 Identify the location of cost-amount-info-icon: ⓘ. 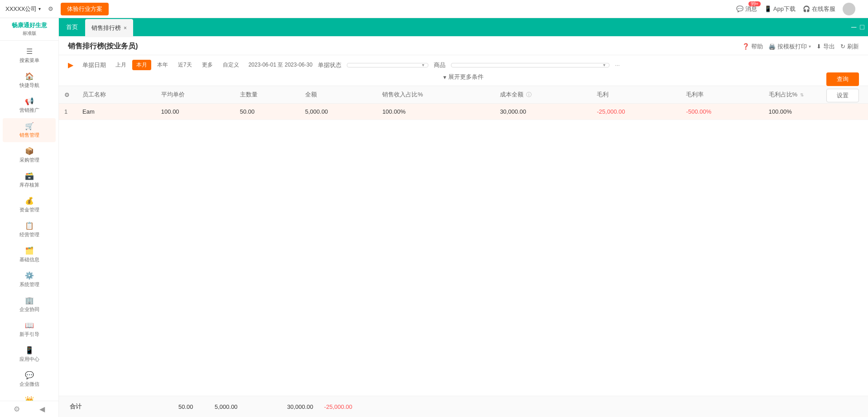
(529, 95).